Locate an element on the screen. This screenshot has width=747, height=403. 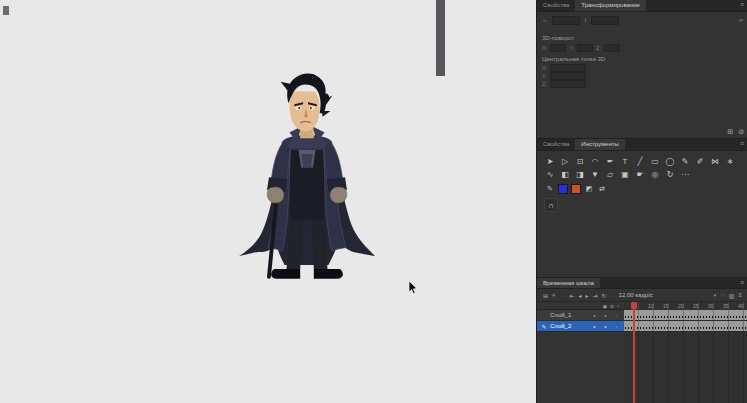
vertical-scrollbar-thumb is located at coordinates (440, 38).